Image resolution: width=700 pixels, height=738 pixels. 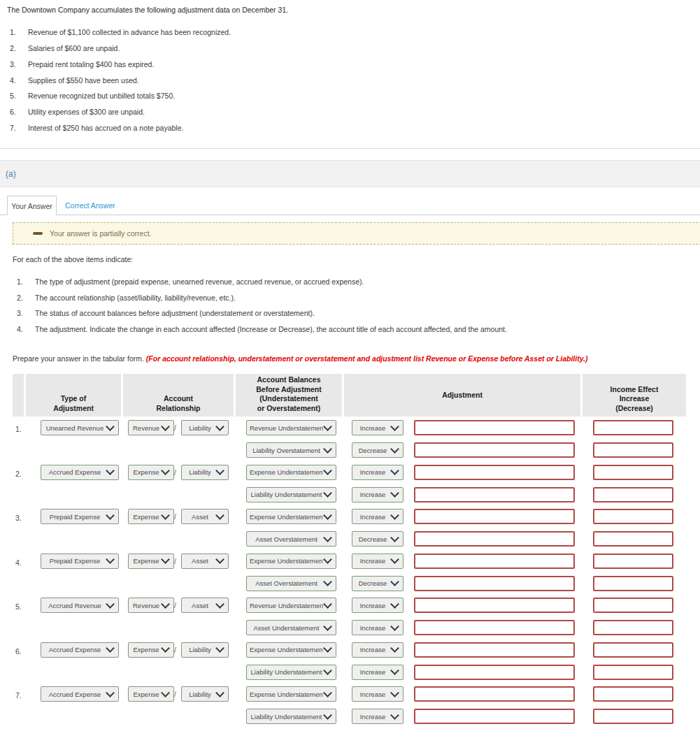 I want to click on answer-line: Revenue Understatement Increase, so click(x=350, y=428).